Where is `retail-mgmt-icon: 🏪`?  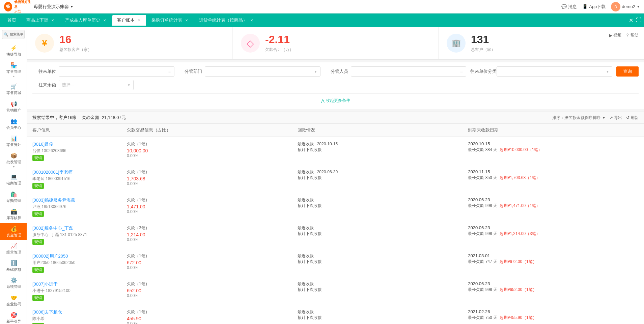
retail-mgmt-icon: 🏪 is located at coordinates (14, 65).